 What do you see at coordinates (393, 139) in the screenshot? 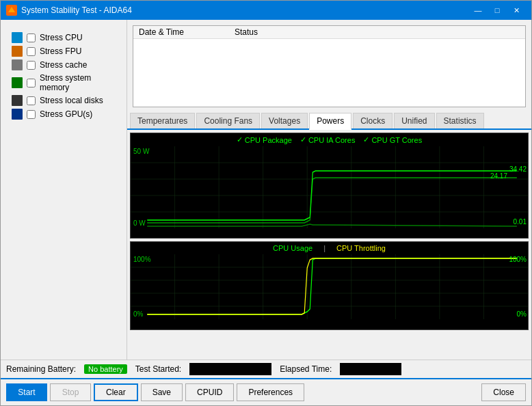
I see `legend-cpu-gt-cores: ✓ CPU GT Cores` at bounding box center [393, 139].